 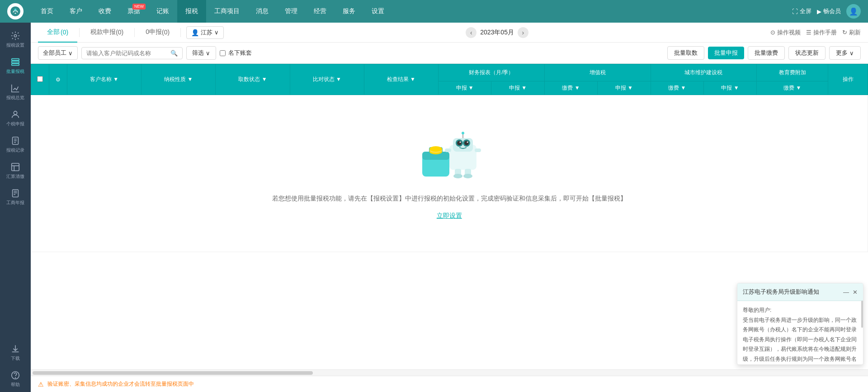 I want to click on sidebar-item-tax-record: 报税记录, so click(x=15, y=144).